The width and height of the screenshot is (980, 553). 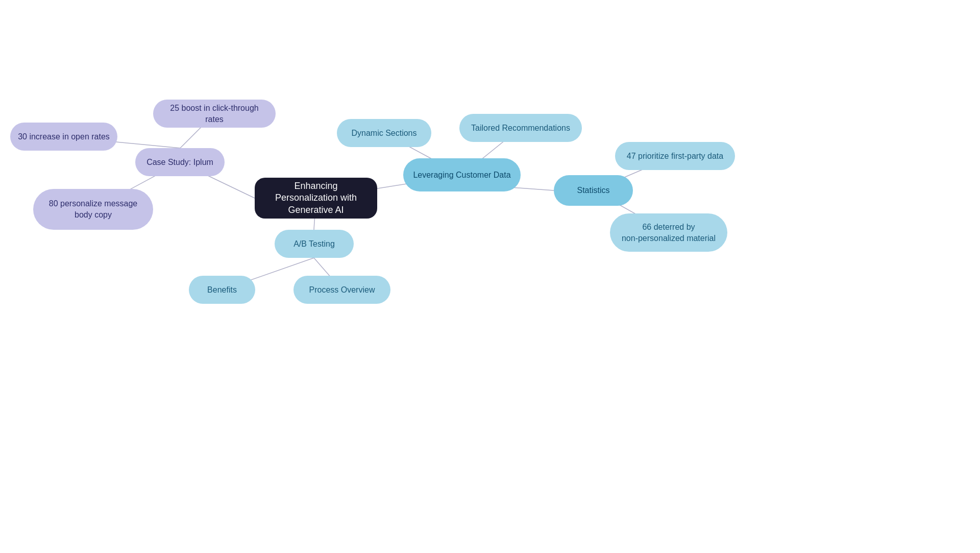 I want to click on node-personalize: 80 personalize message body copy, so click(x=93, y=209).